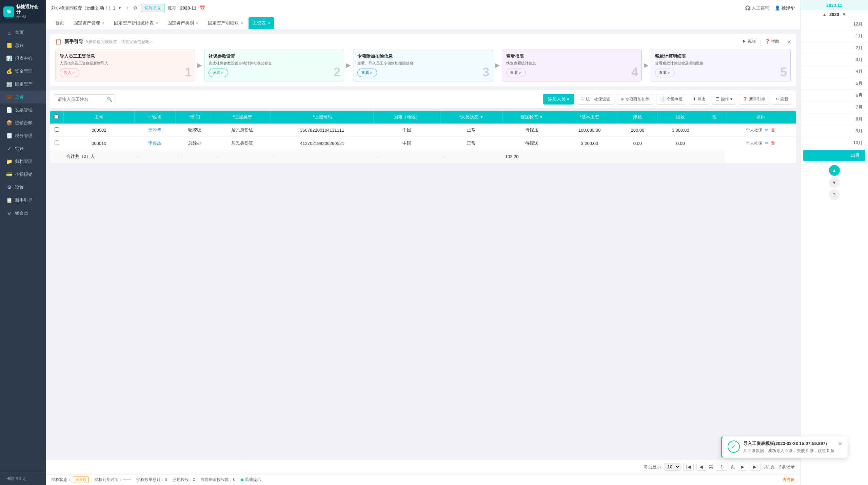 Image resolution: width=868 pixels, height=485 pixels. Describe the element at coordinates (785, 8) in the screenshot. I see `user-info: 👤 徐泽华` at that location.